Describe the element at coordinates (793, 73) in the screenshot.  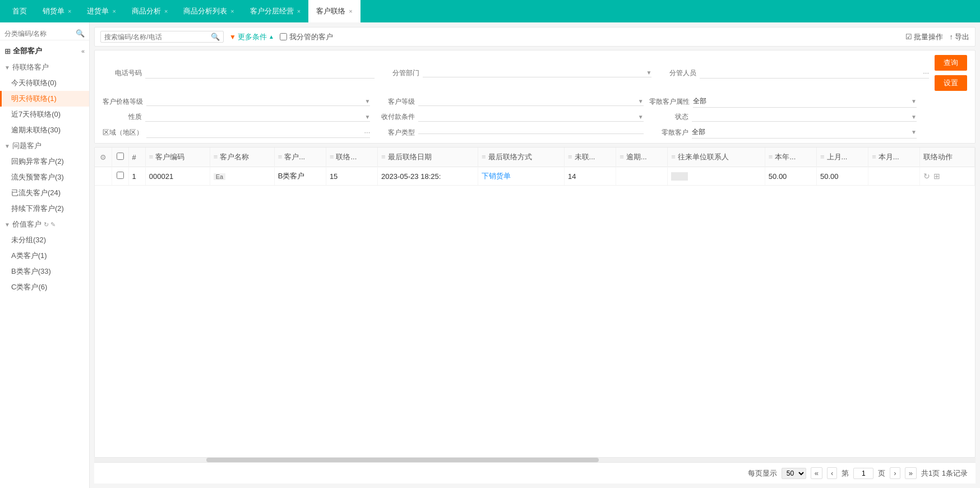
I see `filter-manager: 分管人员 ···` at that location.